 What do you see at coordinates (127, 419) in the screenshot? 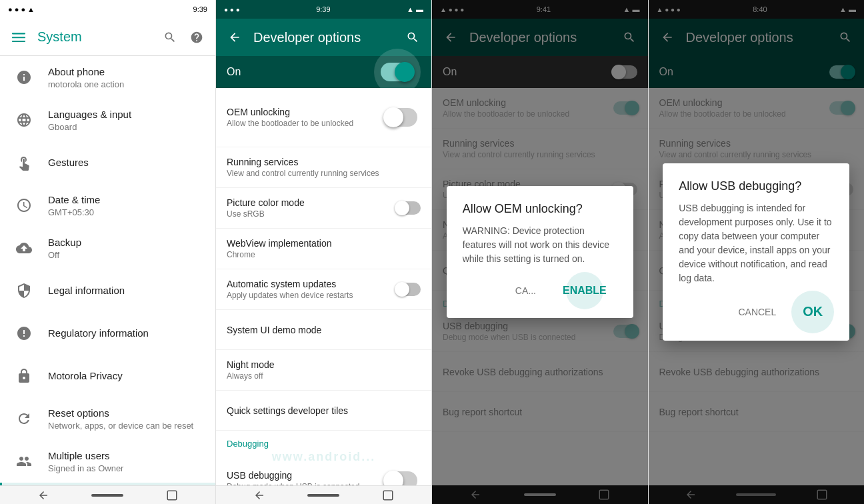
I see `reset-text: Reset options Network, apps, or device c…` at bounding box center [127, 419].